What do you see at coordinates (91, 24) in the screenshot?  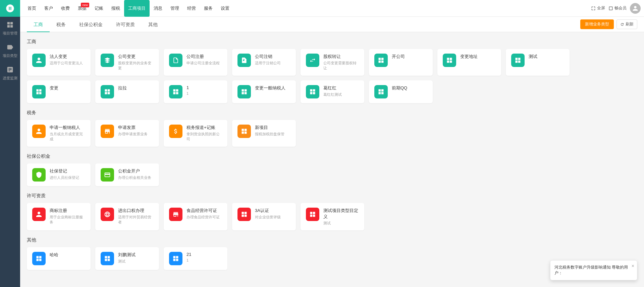 I see `subtab-social: 社保公积金` at bounding box center [91, 24].